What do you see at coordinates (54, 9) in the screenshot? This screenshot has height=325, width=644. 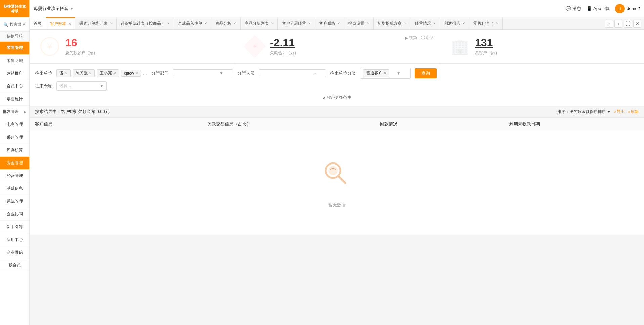 I see `topbar-left: 母婴行业演示帐套 ▼` at bounding box center [54, 9].